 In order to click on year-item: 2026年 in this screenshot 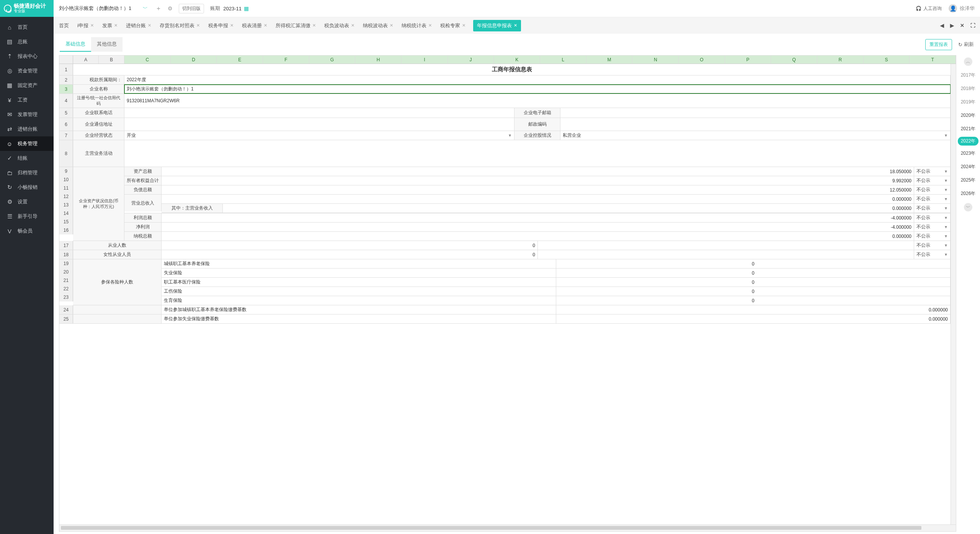, I will do `click(969, 194)`.